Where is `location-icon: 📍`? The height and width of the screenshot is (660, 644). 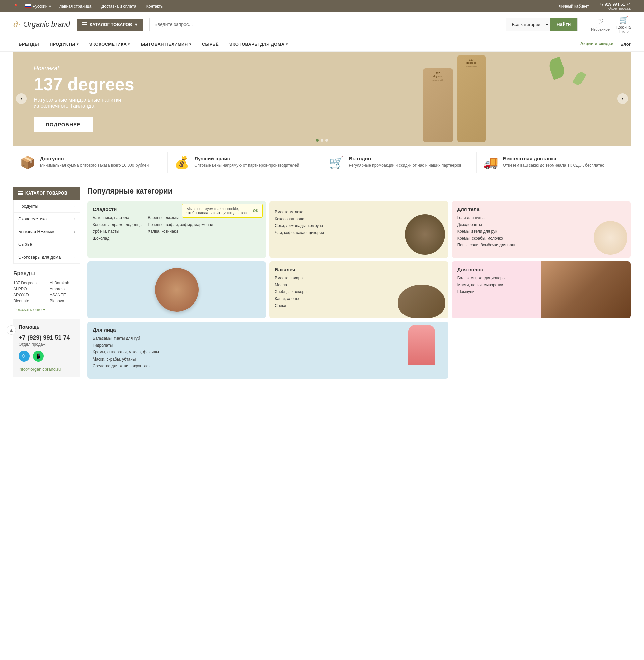
location-icon: 📍 is located at coordinates (16, 6).